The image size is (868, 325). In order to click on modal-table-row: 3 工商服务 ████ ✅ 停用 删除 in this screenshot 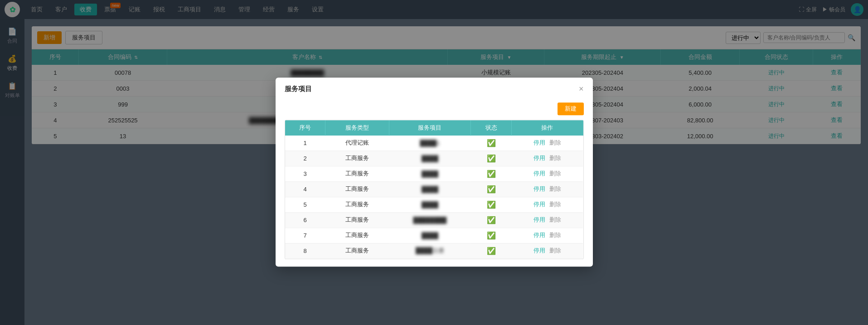, I will do `click(434, 174)`.